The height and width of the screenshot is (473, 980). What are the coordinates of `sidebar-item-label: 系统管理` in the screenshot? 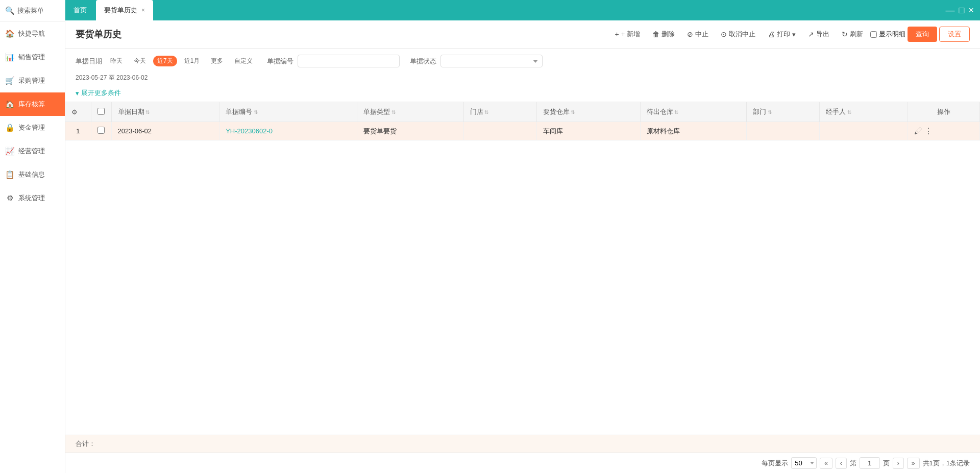 It's located at (32, 198).